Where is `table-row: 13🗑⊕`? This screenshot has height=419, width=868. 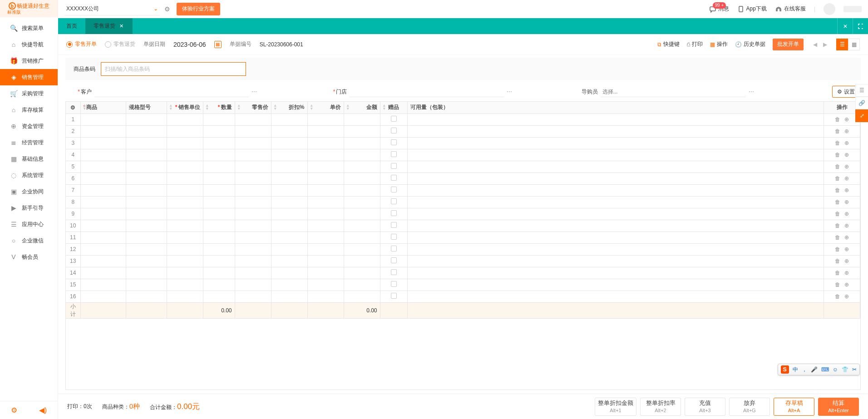
table-row: 13🗑⊕ is located at coordinates (463, 261).